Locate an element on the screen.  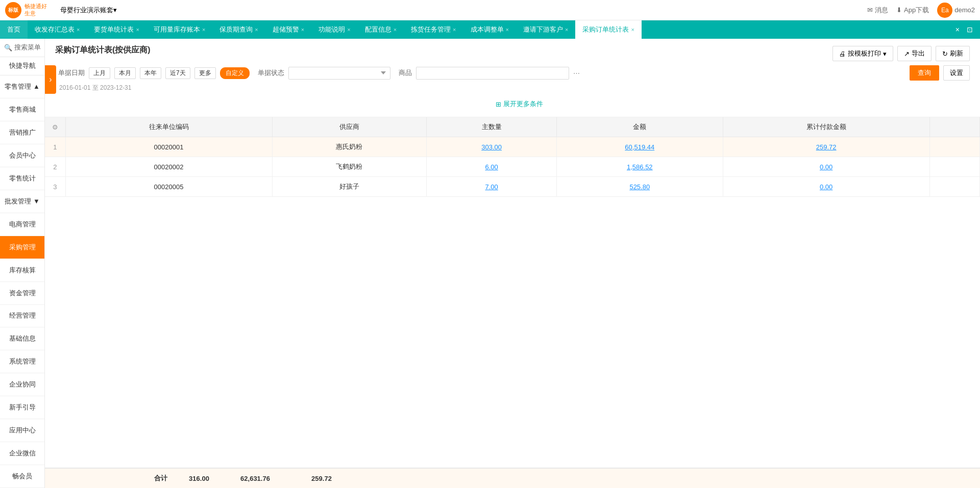
sidebar-item-dianshang: 电商管理 is located at coordinates (22, 224).